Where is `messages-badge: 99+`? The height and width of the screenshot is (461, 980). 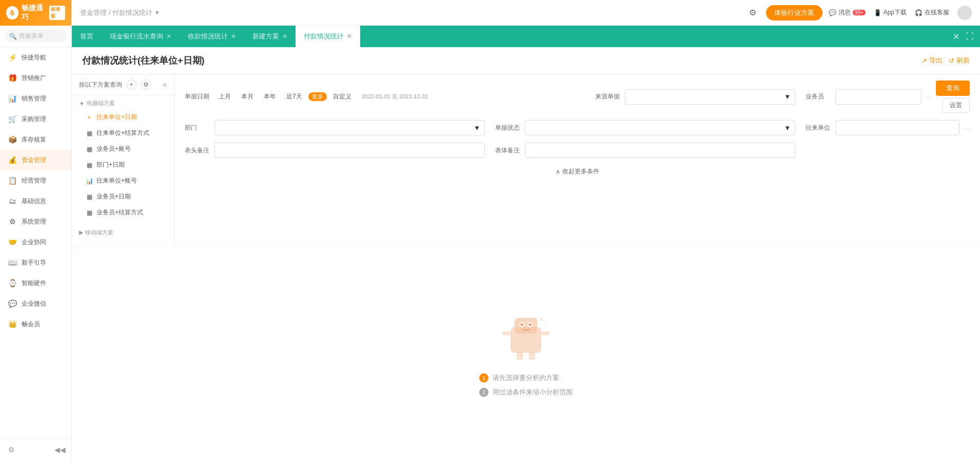
messages-badge: 99+ is located at coordinates (859, 12).